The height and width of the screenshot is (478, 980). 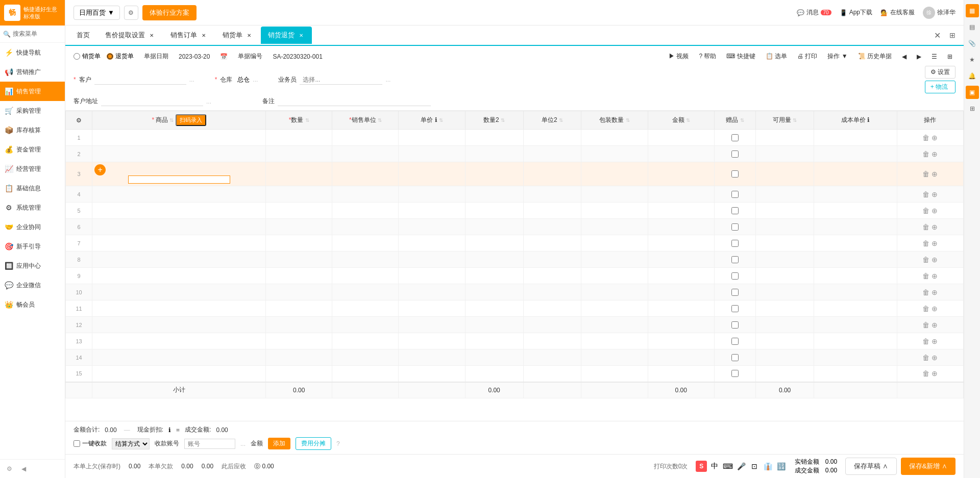 What do you see at coordinates (935, 341) in the screenshot?
I see `copy-icon-13: ⊕` at bounding box center [935, 341].